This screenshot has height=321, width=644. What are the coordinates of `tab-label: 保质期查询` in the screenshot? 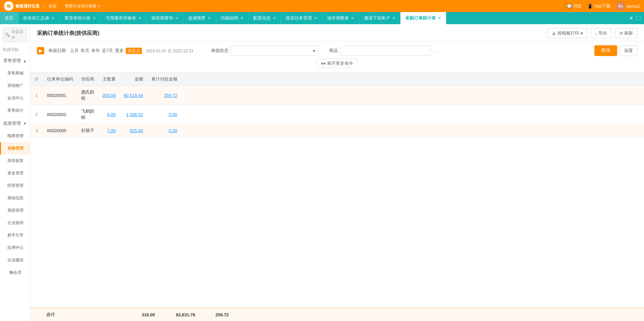 It's located at (162, 18).